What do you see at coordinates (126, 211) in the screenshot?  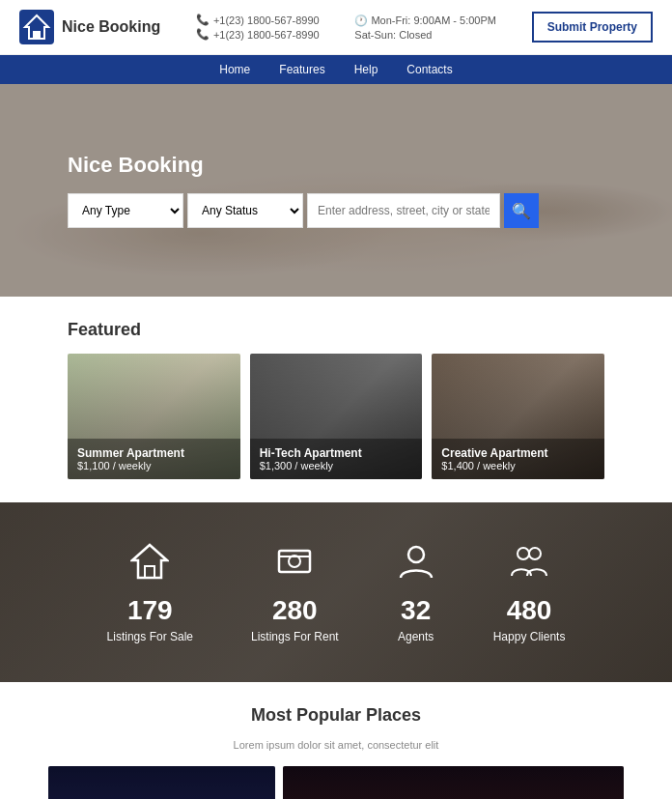 I see `type-select: Any Type Apartment House Villa` at bounding box center [126, 211].